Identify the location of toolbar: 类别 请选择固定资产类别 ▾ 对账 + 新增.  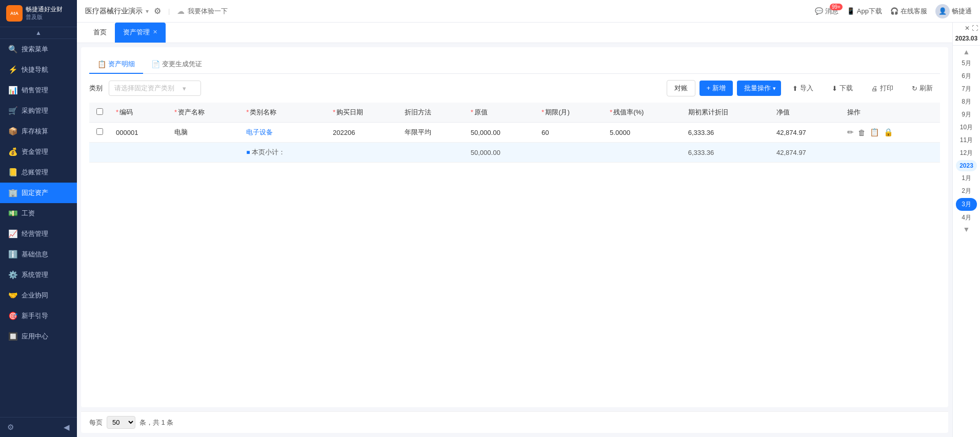
(515, 88).